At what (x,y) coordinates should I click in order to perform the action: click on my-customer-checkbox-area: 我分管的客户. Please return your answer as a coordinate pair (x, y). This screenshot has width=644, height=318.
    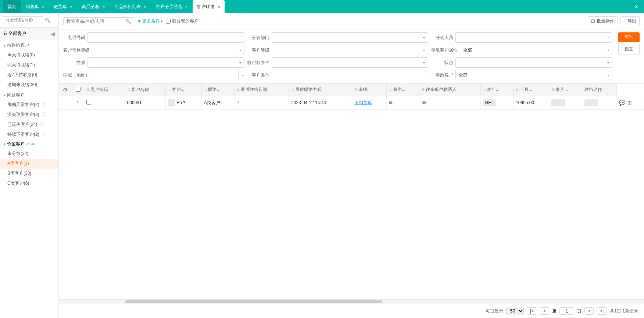
    Looking at the image, I should click on (182, 21).